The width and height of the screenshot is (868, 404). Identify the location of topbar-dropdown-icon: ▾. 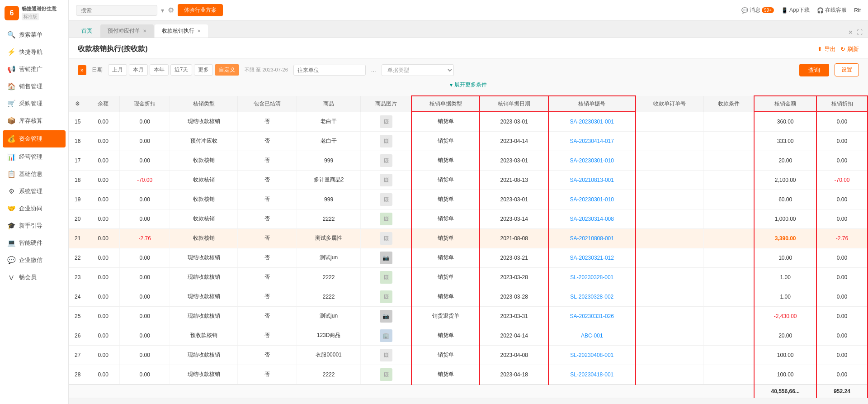
(163, 10).